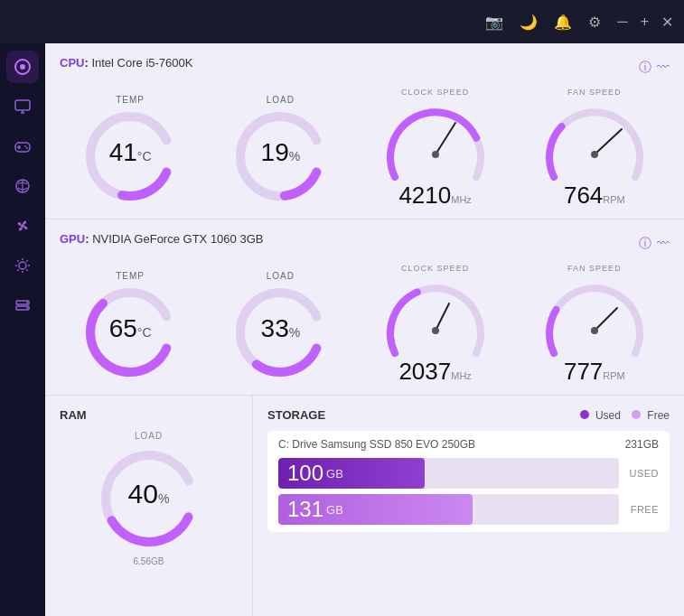 The height and width of the screenshot is (616, 684). I want to click on sidebar-item-home, so click(23, 67).